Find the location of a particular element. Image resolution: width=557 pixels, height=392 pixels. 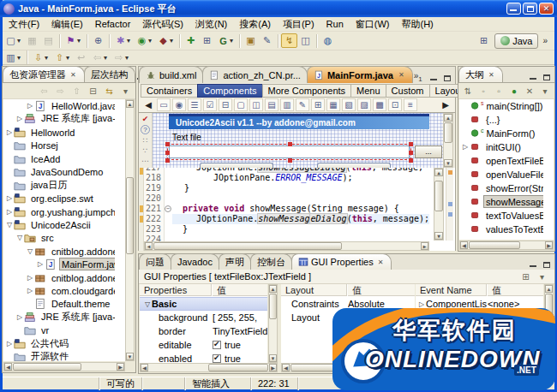

palette-label-icon: ▨ is located at coordinates (364, 104).